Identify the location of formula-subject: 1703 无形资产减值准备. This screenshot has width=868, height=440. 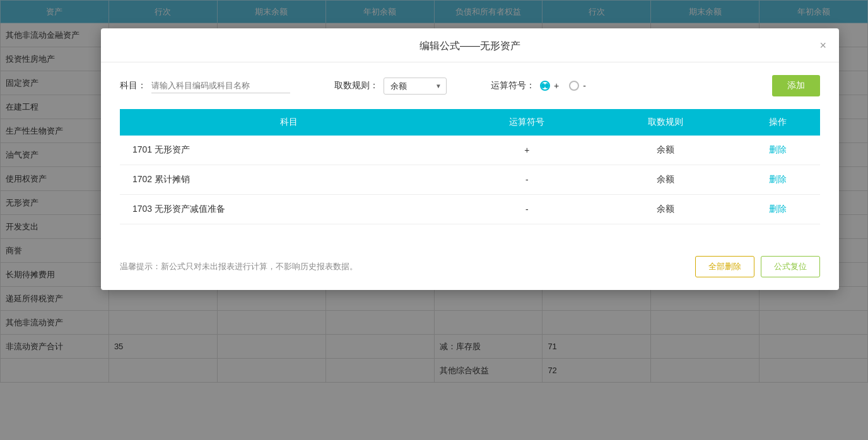
(289, 209).